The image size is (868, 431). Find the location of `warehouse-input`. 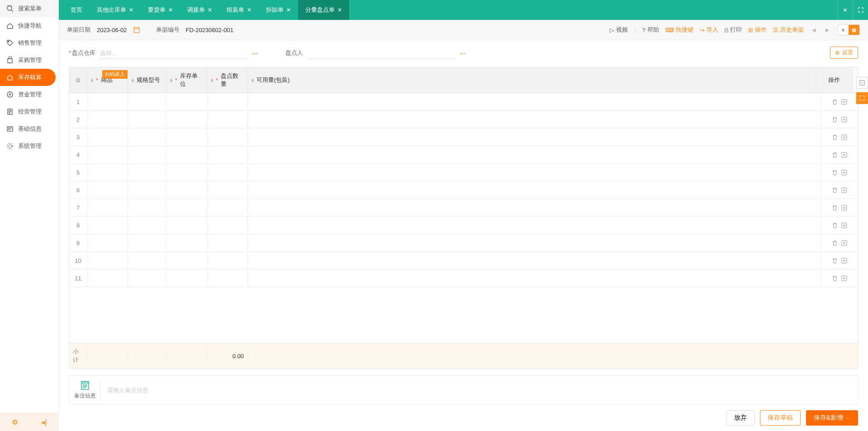

warehouse-input is located at coordinates (174, 53).